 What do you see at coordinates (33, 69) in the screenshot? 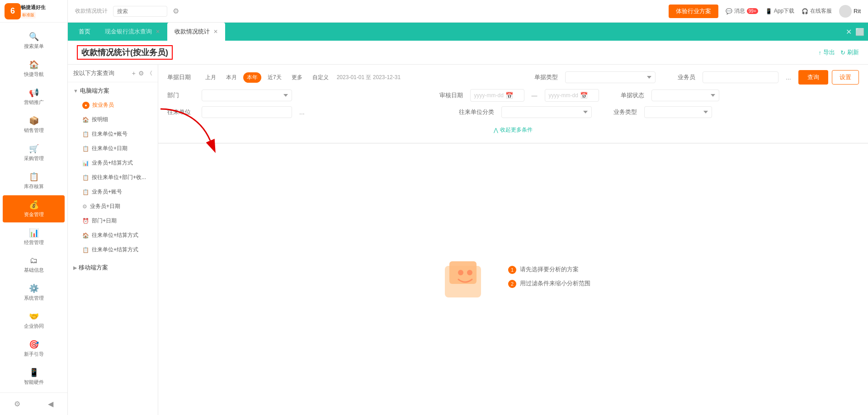
I see `sidebar-item-quick-nav: 🏠快捷导航` at bounding box center [33, 69].